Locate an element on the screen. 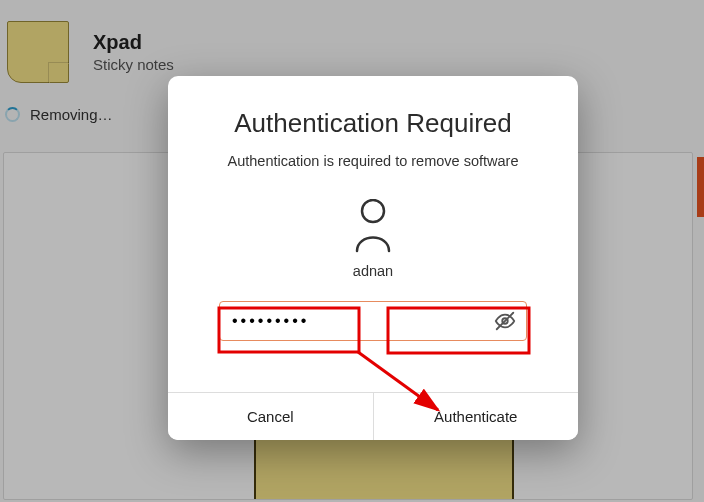 This screenshot has height=502, width=704. toggle-password-visibility-icon is located at coordinates (505, 321).